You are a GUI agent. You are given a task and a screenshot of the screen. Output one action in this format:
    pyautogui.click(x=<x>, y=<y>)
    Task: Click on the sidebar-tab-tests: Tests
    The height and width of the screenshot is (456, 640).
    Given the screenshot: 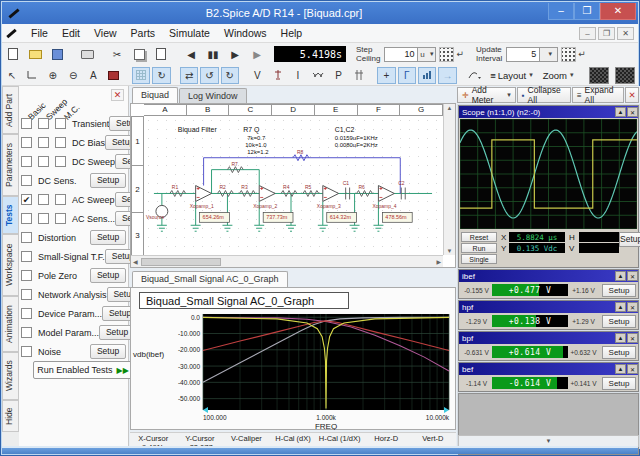 What is the action you would take?
    pyautogui.click(x=10, y=215)
    